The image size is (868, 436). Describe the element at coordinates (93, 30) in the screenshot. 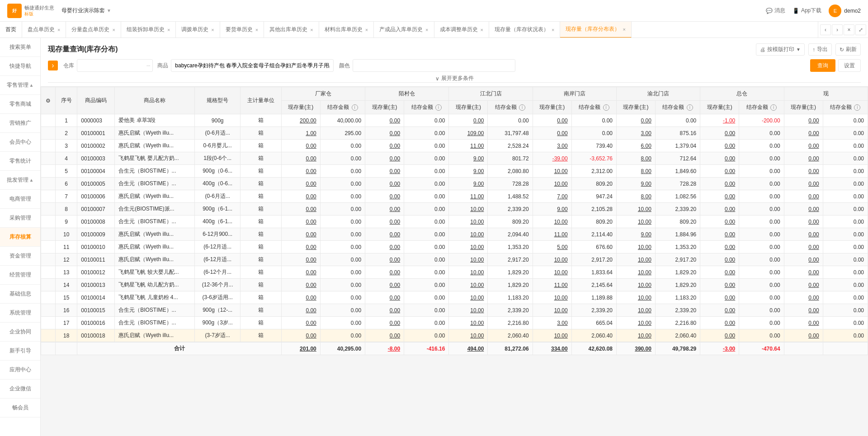

I see `tab-2: 分量盘点单历史 ×` at that location.